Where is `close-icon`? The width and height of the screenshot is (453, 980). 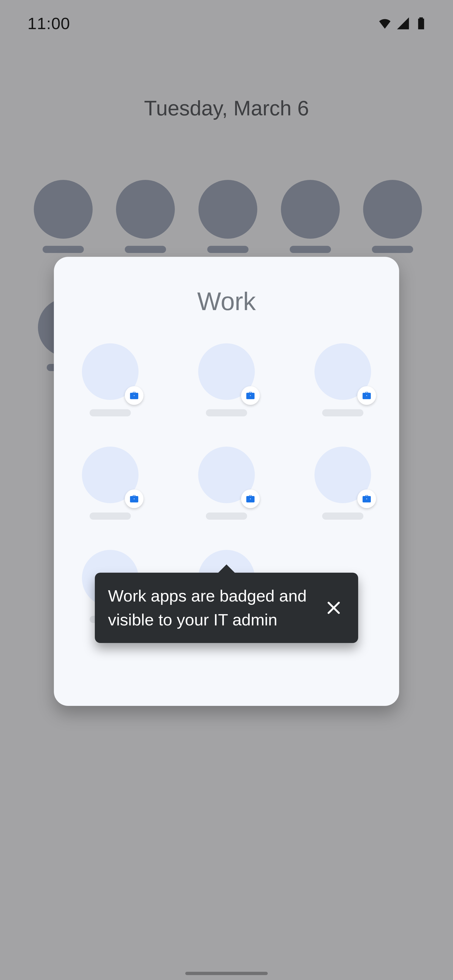
close-icon is located at coordinates (334, 608).